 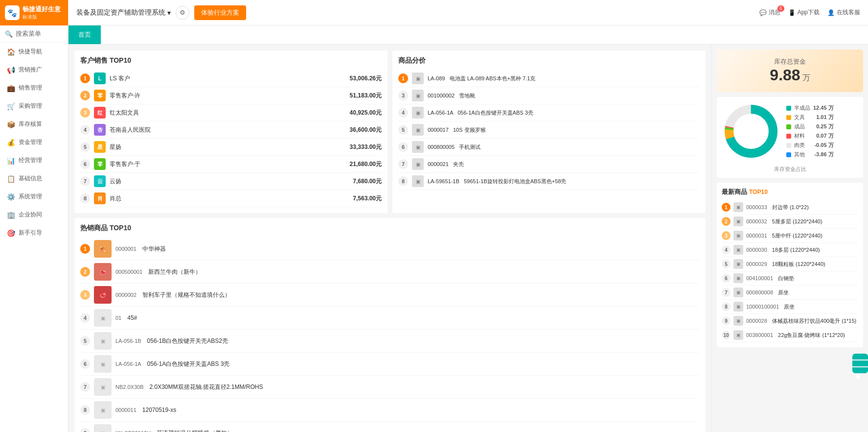 What do you see at coordinates (860, 363) in the screenshot?
I see `floating-community: 服务社区` at bounding box center [860, 363].